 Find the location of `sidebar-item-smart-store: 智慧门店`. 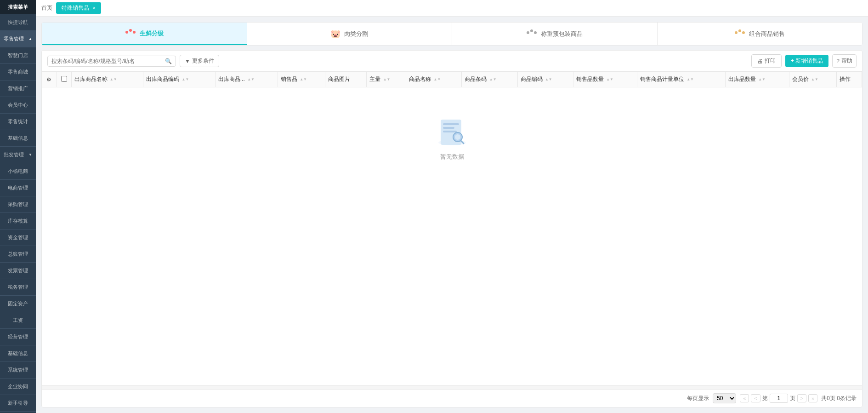

sidebar-item-smart-store: 智慧门店 is located at coordinates (18, 56).